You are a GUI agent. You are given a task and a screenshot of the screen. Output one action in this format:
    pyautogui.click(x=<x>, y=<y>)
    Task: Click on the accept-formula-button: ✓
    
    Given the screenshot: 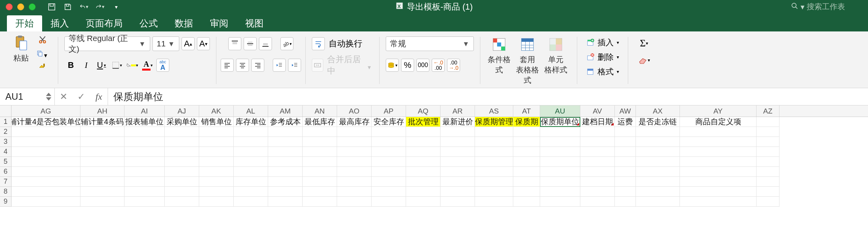 What is the action you would take?
    pyautogui.click(x=81, y=97)
    